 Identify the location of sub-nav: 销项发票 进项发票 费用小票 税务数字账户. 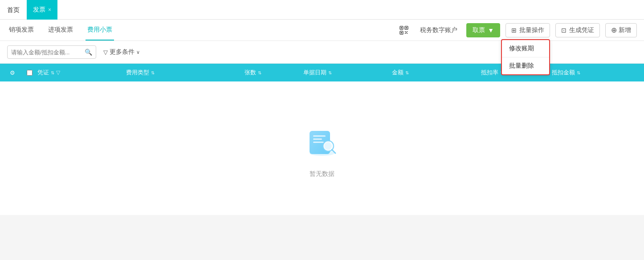
(322, 30).